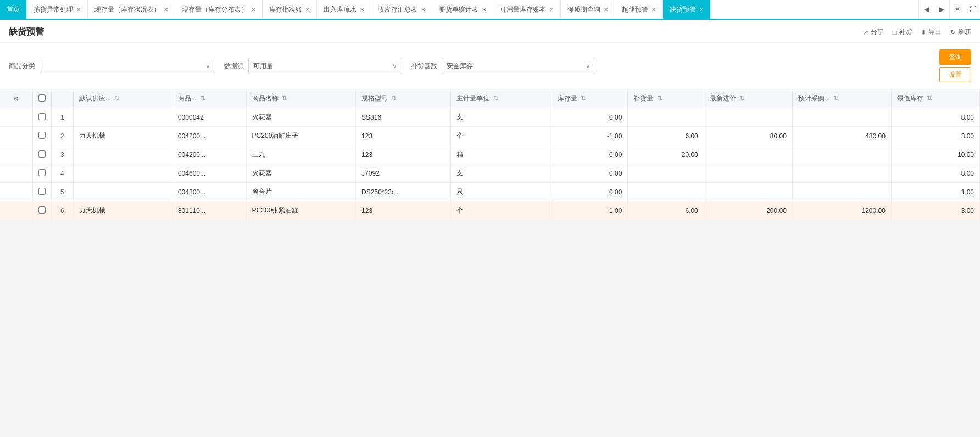 The width and height of the screenshot is (980, 437). Describe the element at coordinates (253, 10) in the screenshot. I see `tab-inventory-dist-close: ✕` at that location.